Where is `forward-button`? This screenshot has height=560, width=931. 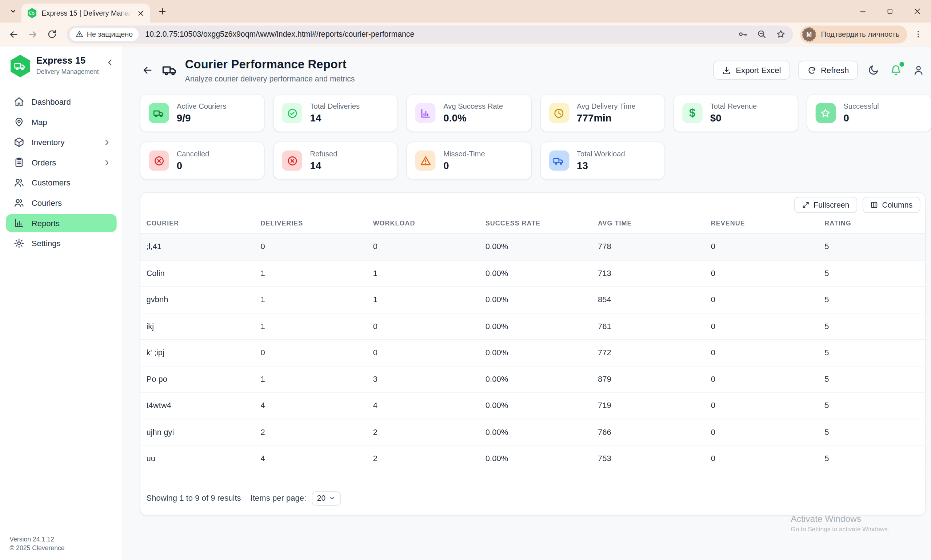
forward-button is located at coordinates (33, 34).